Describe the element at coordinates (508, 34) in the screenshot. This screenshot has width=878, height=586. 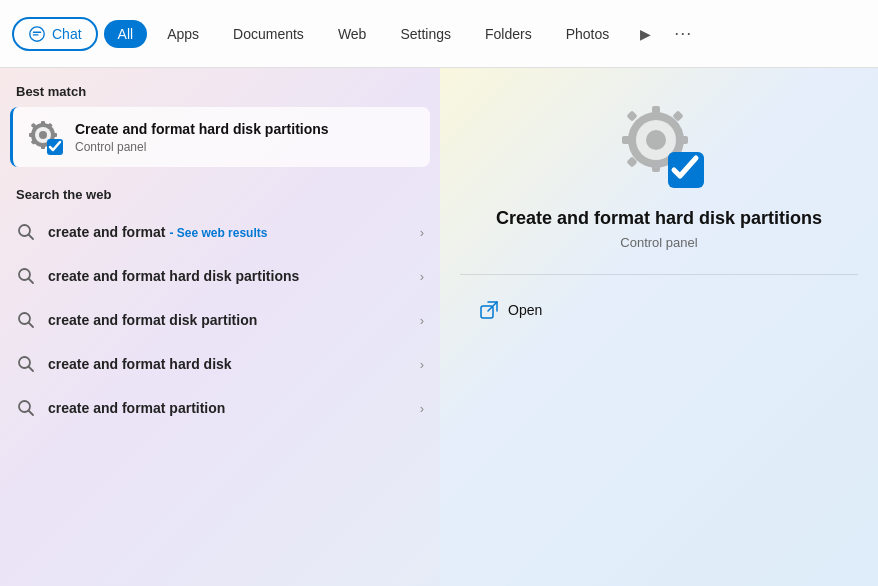
I see `folders-label: Folders` at that location.